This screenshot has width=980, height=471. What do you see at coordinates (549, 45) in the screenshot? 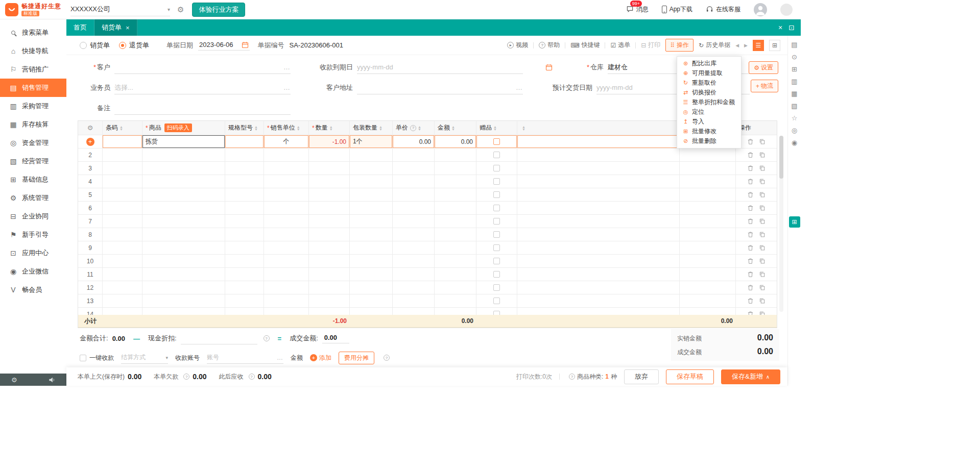
I see `help-link: ?帮助` at bounding box center [549, 45].